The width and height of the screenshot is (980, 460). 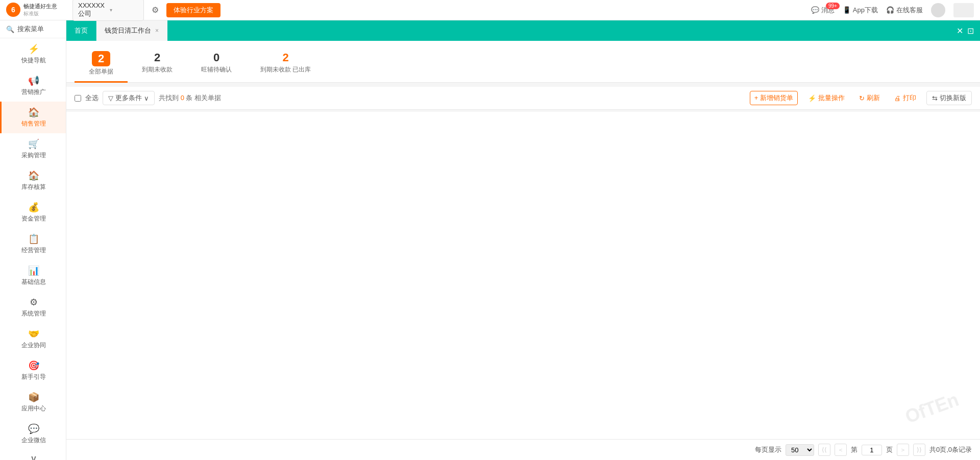 What do you see at coordinates (34, 219) in the screenshot?
I see `sidebar-label-finance: 资金管理` at bounding box center [34, 219].